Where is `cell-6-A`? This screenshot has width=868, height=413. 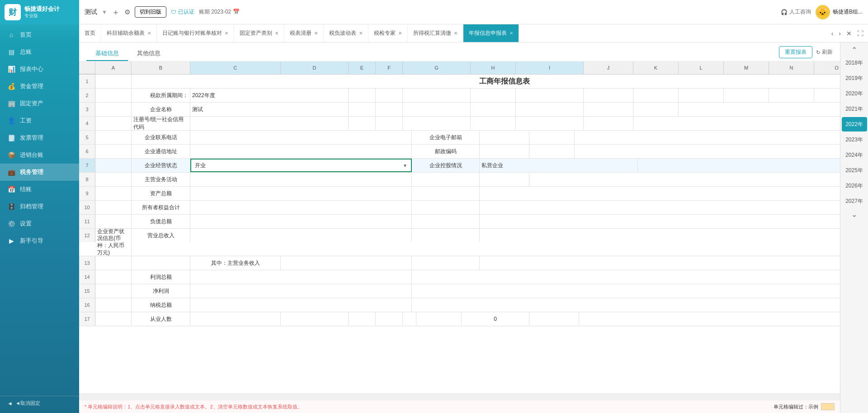
cell-6-A is located at coordinates (113, 151).